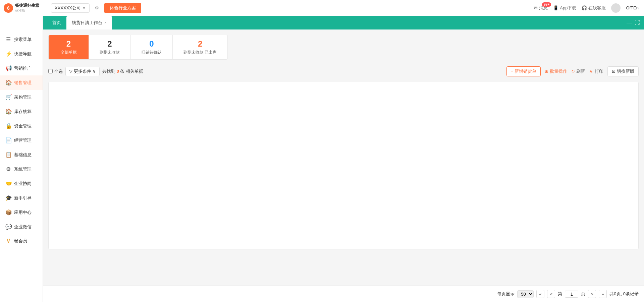  Describe the element at coordinates (21, 140) in the screenshot. I see `sidebar-item-operations: 📄 经营管理` at that location.